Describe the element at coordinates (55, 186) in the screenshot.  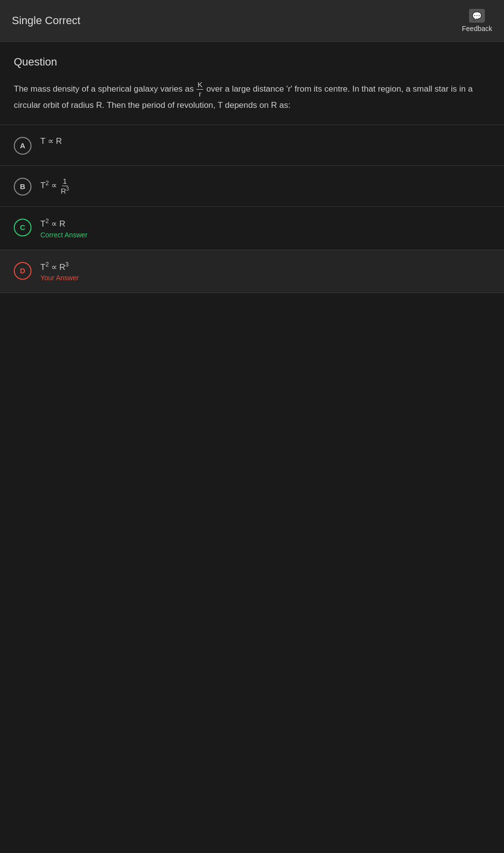
I see `option-b-math: T2 ∝ 1 R3` at that location.